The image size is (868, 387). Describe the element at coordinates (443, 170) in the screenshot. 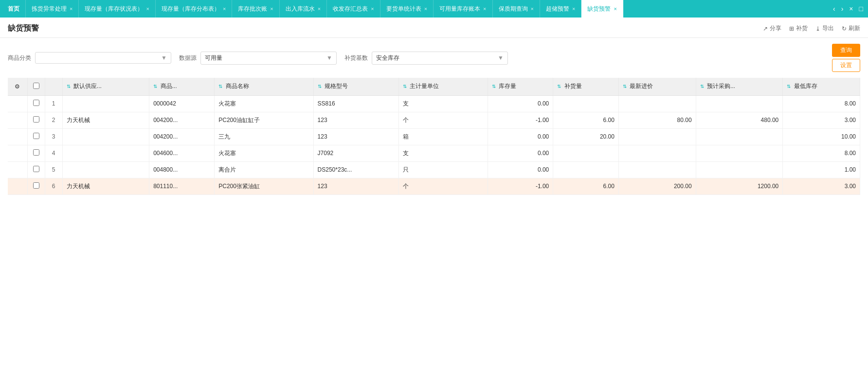

I see `row-unit: 只` at that location.